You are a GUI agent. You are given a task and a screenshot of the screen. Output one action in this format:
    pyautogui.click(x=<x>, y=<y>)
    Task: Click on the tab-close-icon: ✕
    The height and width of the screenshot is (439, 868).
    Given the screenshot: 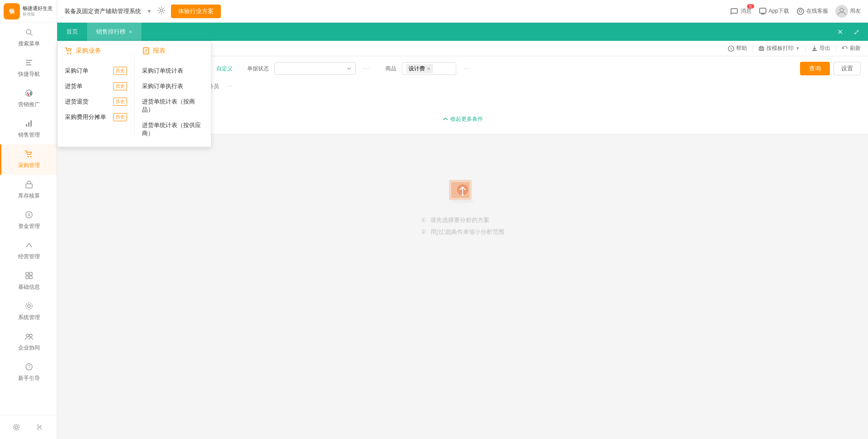 What is the action you would take?
    pyautogui.click(x=131, y=32)
    